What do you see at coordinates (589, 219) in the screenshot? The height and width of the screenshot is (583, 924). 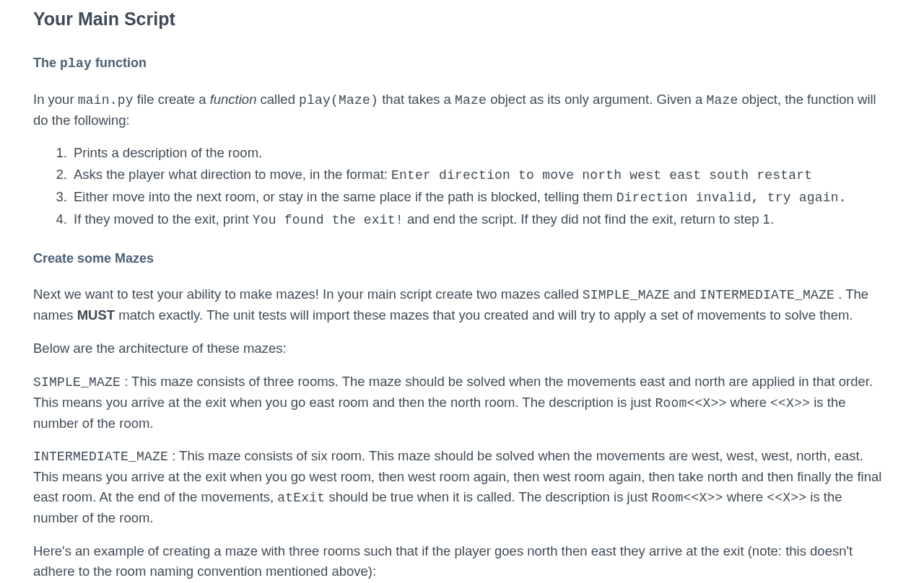 I see `text-run: and end the script. If they did not find…` at bounding box center [589, 219].